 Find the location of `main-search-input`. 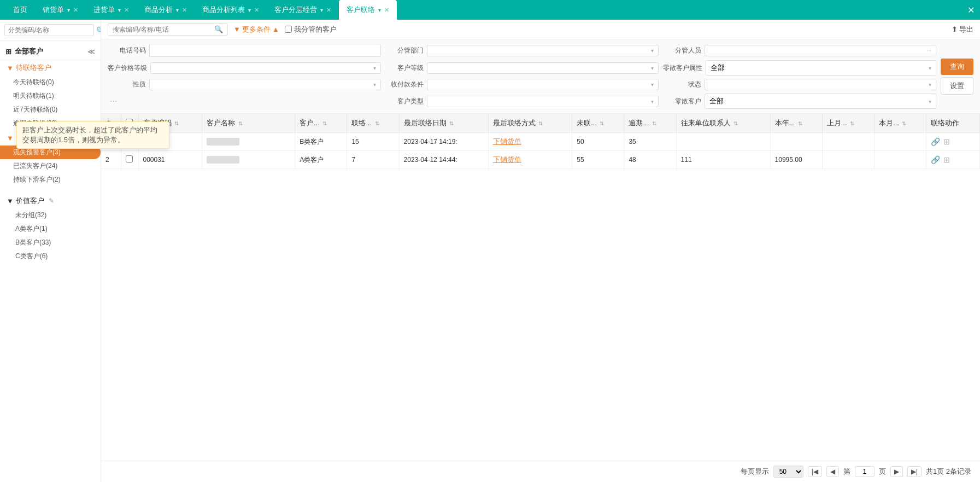

main-search-input is located at coordinates (162, 30).